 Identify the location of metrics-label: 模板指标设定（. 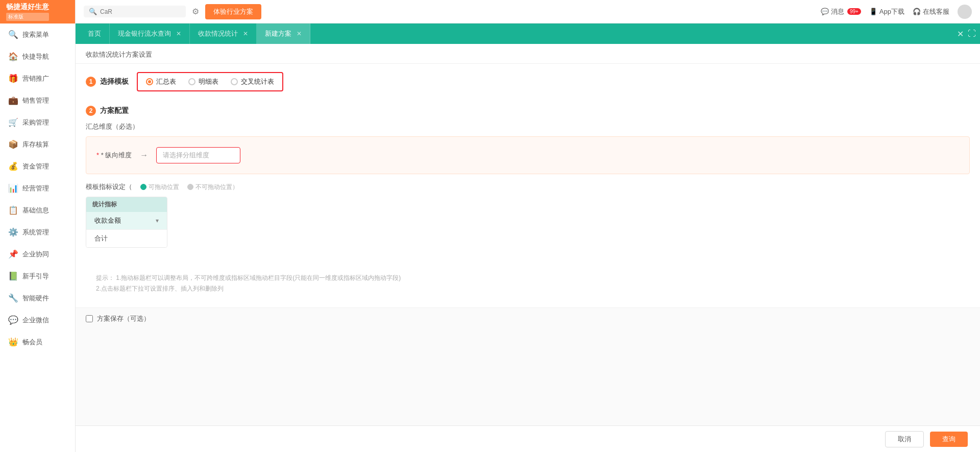
(109, 187).